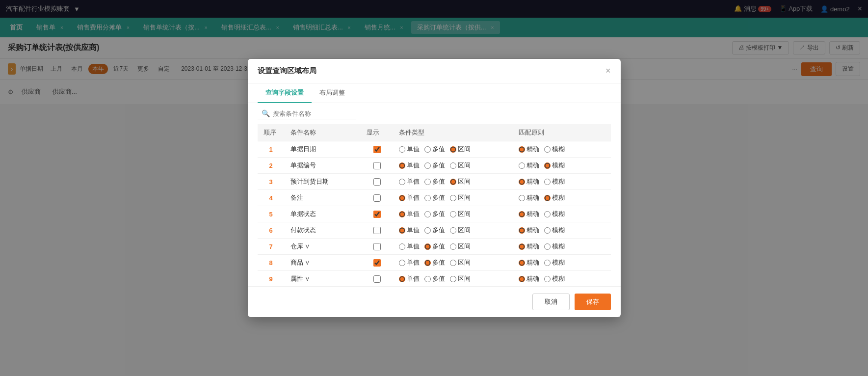  I want to click on search-input, so click(312, 114).